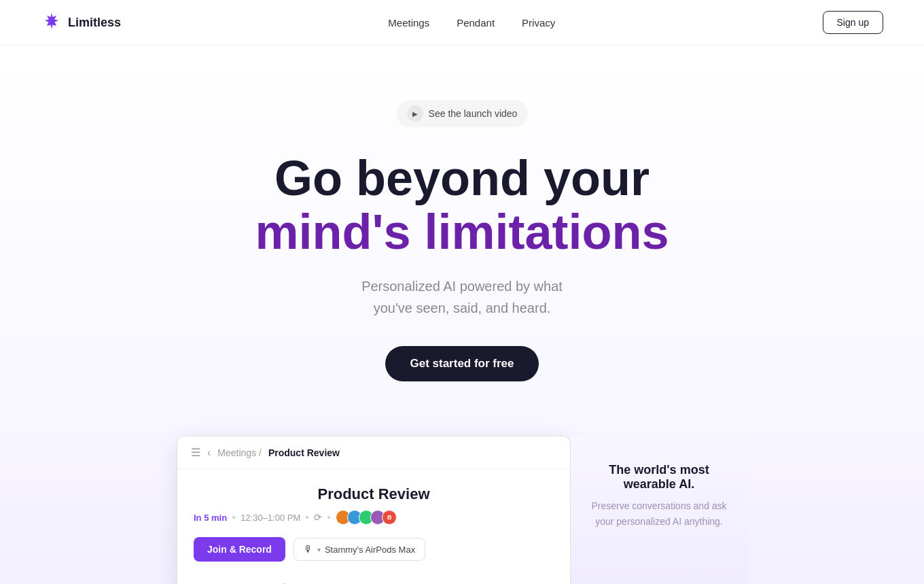 The width and height of the screenshot is (924, 584). Describe the element at coordinates (409, 23) in the screenshot. I see `nav-meetings: Meetings` at that location.